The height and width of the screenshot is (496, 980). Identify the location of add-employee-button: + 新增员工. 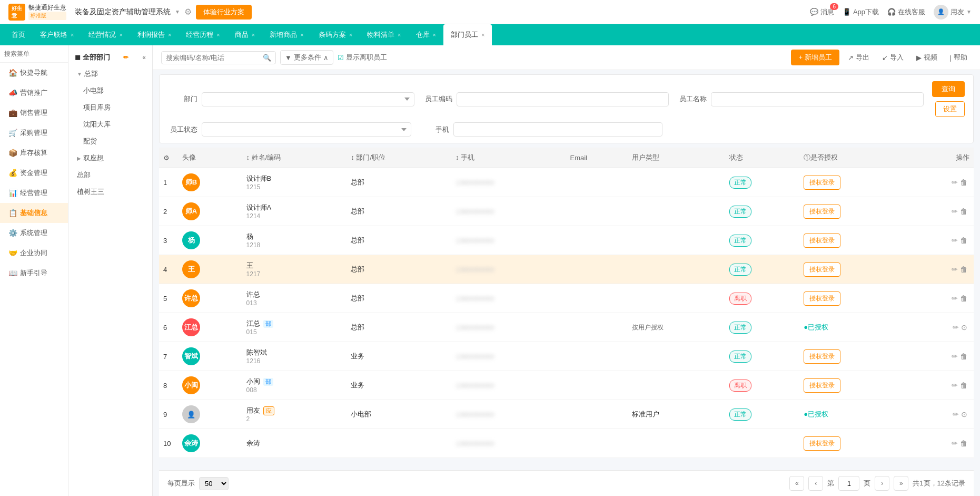
(815, 57).